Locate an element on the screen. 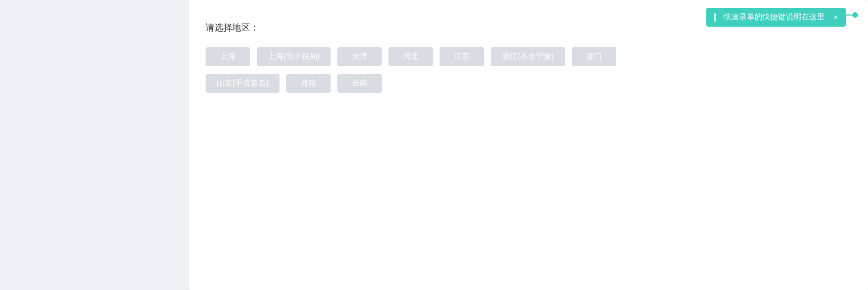 The width and height of the screenshot is (868, 290). tooltip-dot is located at coordinates (855, 15).